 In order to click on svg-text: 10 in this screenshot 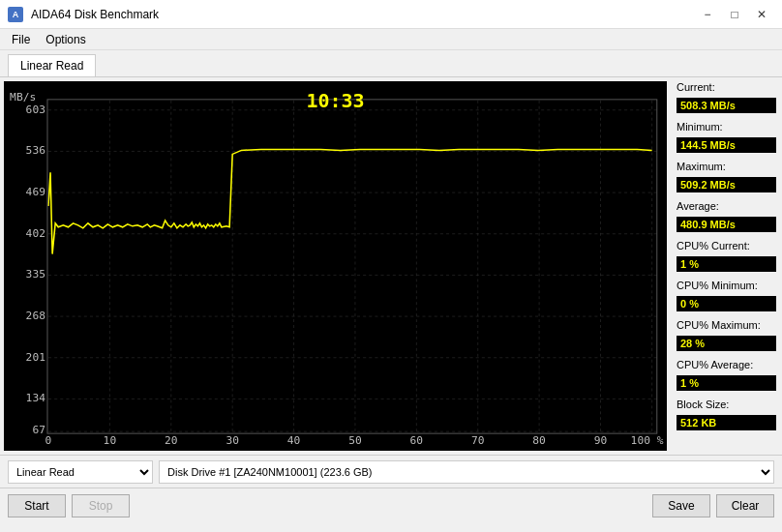, I will do `click(110, 441)`.